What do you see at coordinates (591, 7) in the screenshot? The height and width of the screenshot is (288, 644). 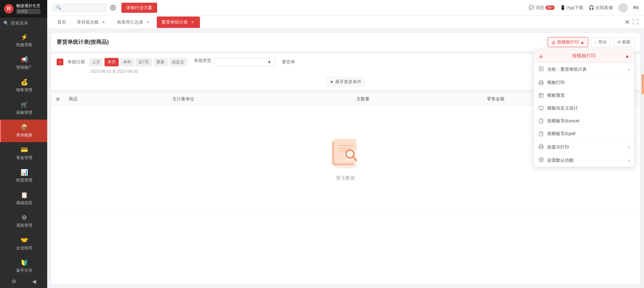 I see `headset-icon: 🎧` at bounding box center [591, 7].